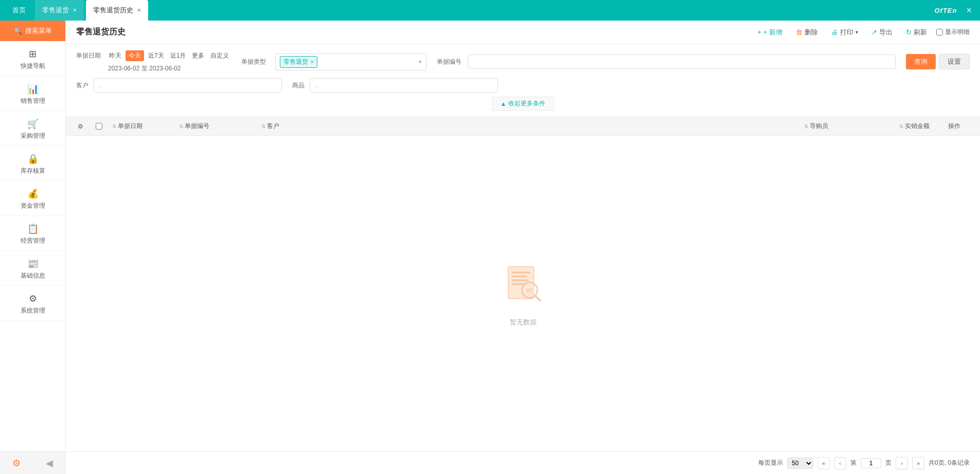  What do you see at coordinates (853, 463) in the screenshot?
I see `page-prefix: 第` at bounding box center [853, 463].